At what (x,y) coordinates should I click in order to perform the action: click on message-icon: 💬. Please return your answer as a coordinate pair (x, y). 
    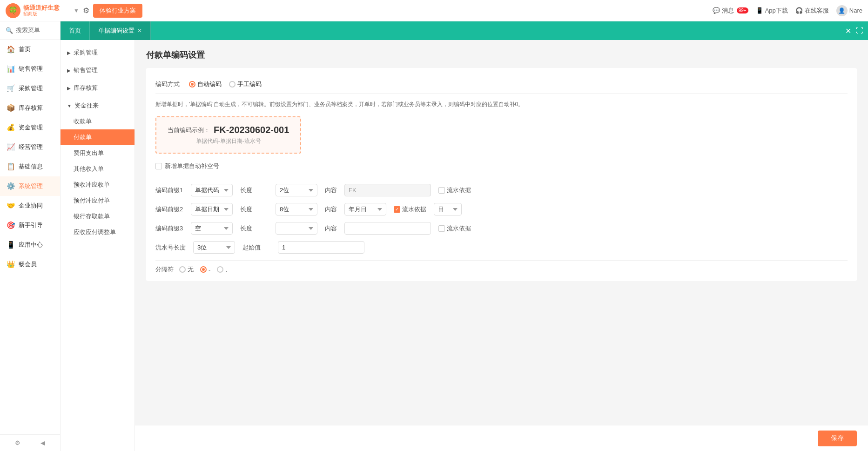
    Looking at the image, I should click on (716, 10).